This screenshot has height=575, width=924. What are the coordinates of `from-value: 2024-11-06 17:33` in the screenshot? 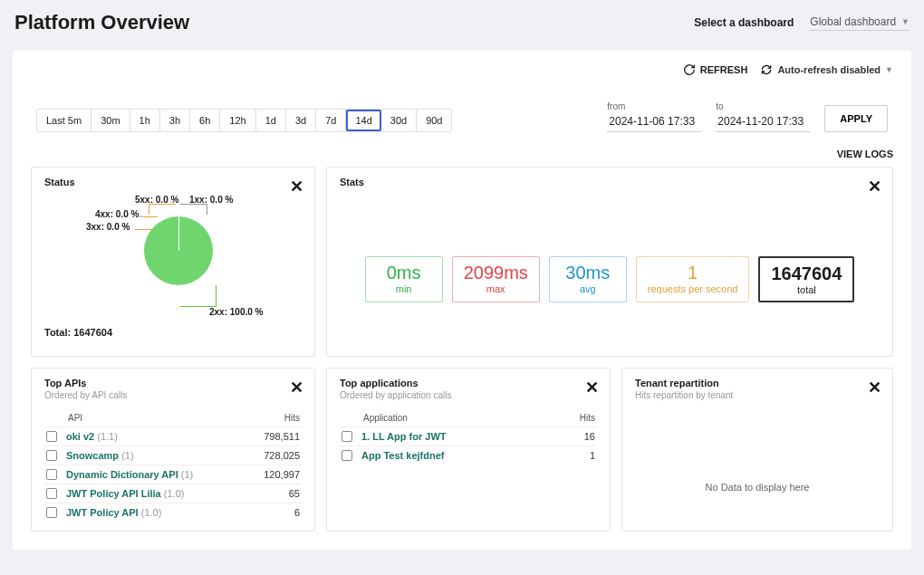 It's located at (654, 121).